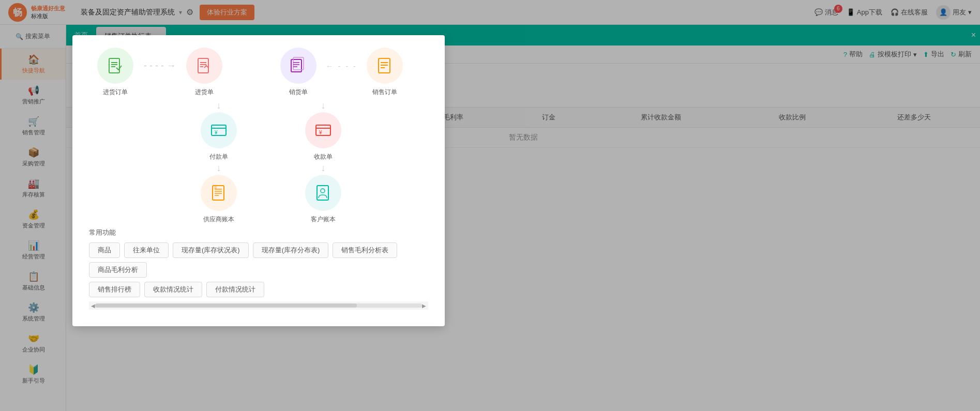  What do you see at coordinates (146, 250) in the screenshot?
I see `btn-counterparty: 往来单位` at bounding box center [146, 250].